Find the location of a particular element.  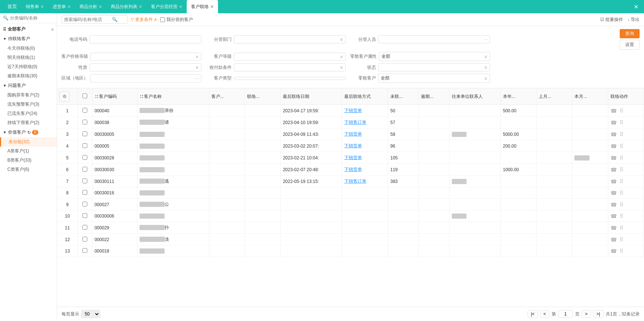

toolbar-search-icon: 🔍 is located at coordinates (115, 20).